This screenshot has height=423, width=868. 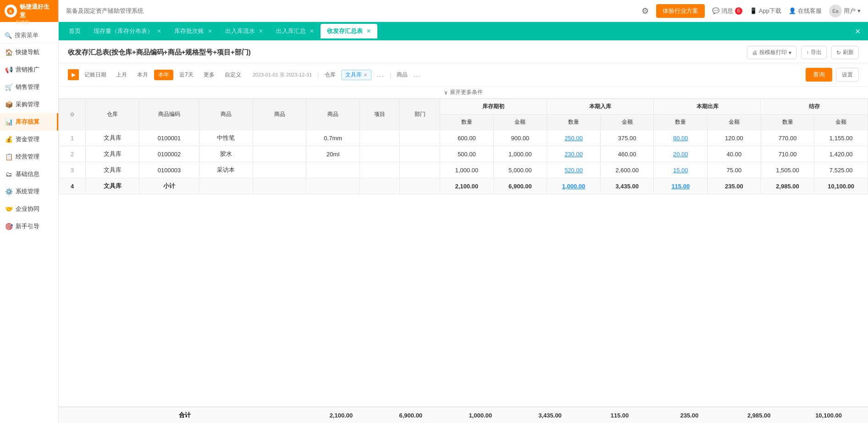 What do you see at coordinates (585, 415) in the screenshot?
I see `footer-values: 2,100.00 6,900.00 1,000.00 3,435.00 115.…` at bounding box center [585, 415].